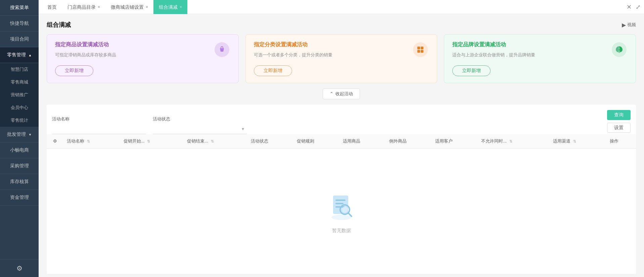  Describe the element at coordinates (200, 129) in the screenshot. I see `filter-status-select: 进行中 已结束 未开始` at that location.